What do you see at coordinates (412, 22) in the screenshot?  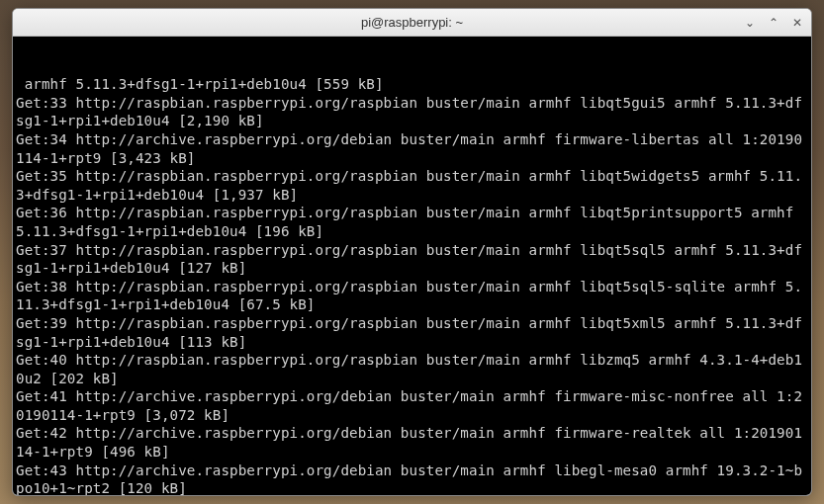 I see `window-title: pi@raspberrypi: ~` at bounding box center [412, 22].